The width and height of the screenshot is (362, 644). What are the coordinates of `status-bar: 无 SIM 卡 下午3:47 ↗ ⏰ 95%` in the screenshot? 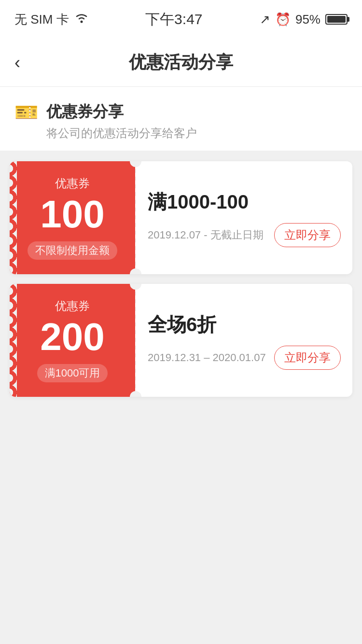 It's located at (181, 19).